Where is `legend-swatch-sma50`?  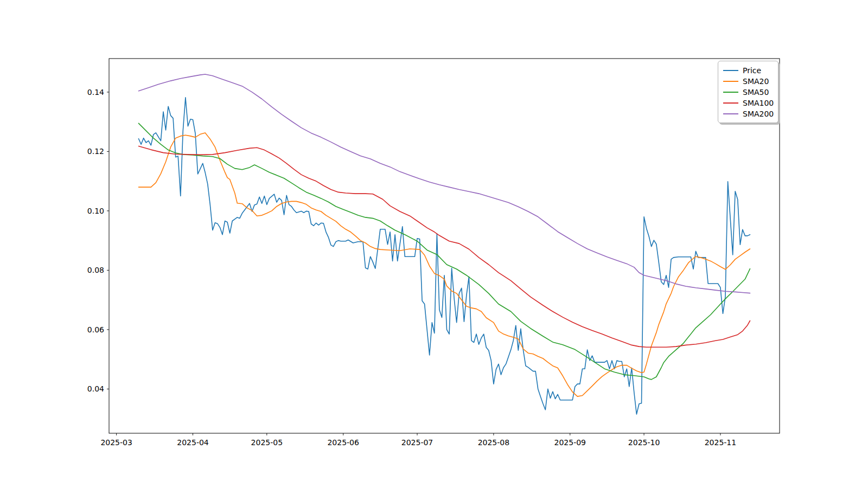
legend-swatch-sma50 is located at coordinates (731, 92).